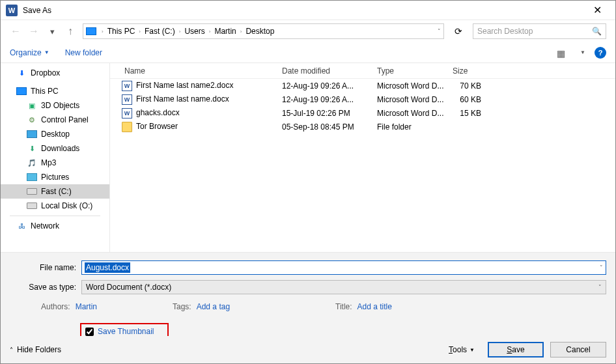 The height and width of the screenshot is (364, 616). What do you see at coordinates (375, 307) in the screenshot?
I see `title-value: Add a title` at bounding box center [375, 307].